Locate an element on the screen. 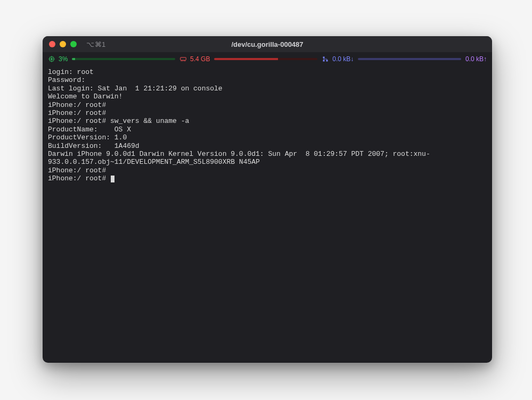  titlebar: ⌥⌘1 /dev/cu.gorilla-000487 is located at coordinates (267, 44).